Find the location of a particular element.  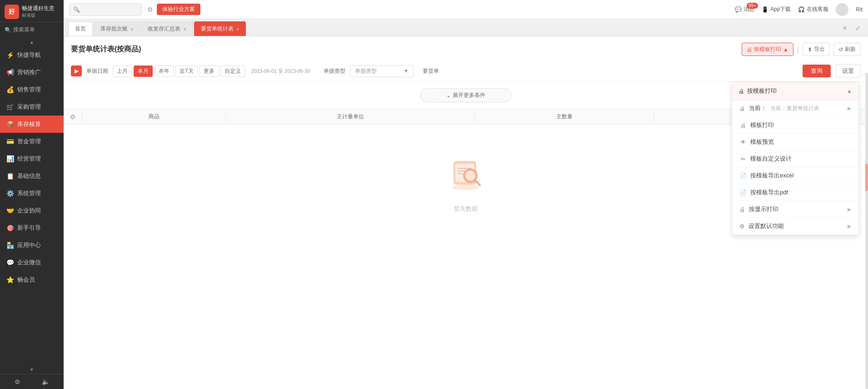

filter-expand-btn: ▶ is located at coordinates (76, 71).